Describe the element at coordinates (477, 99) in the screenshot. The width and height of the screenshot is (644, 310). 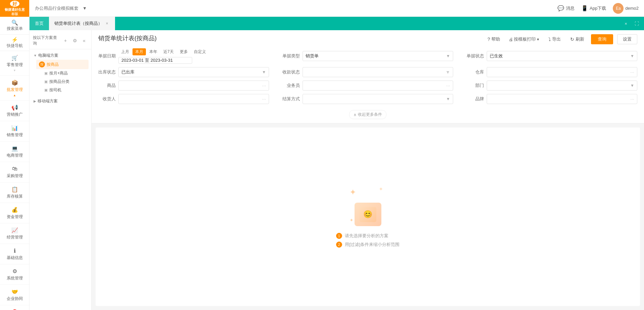
I see `brand-label: 品牌` at that location.